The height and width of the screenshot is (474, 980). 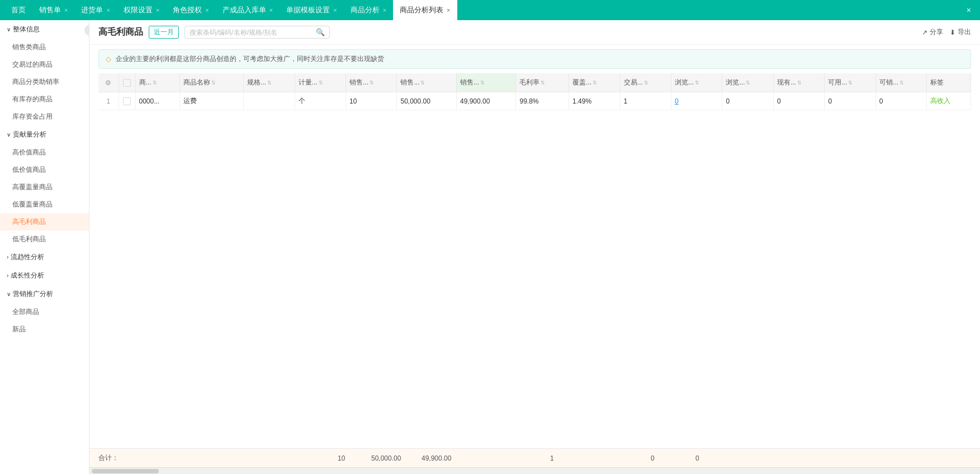 I want to click on sidebar-item-traded-goods: 交易过的商品, so click(x=45, y=65).